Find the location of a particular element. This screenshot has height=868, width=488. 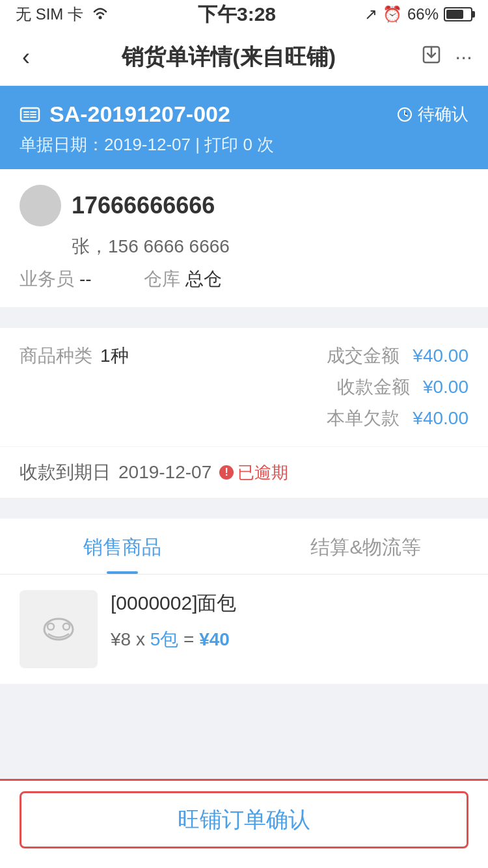

back-button: ‹ is located at coordinates (26, 57).